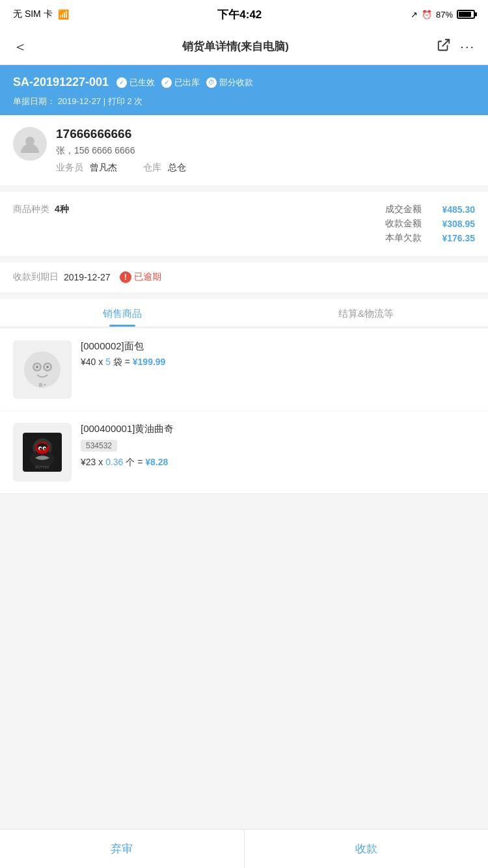 The width and height of the screenshot is (488, 868). Describe the element at coordinates (452, 224) in the screenshot. I see `received-value: ¥308.95` at that location.